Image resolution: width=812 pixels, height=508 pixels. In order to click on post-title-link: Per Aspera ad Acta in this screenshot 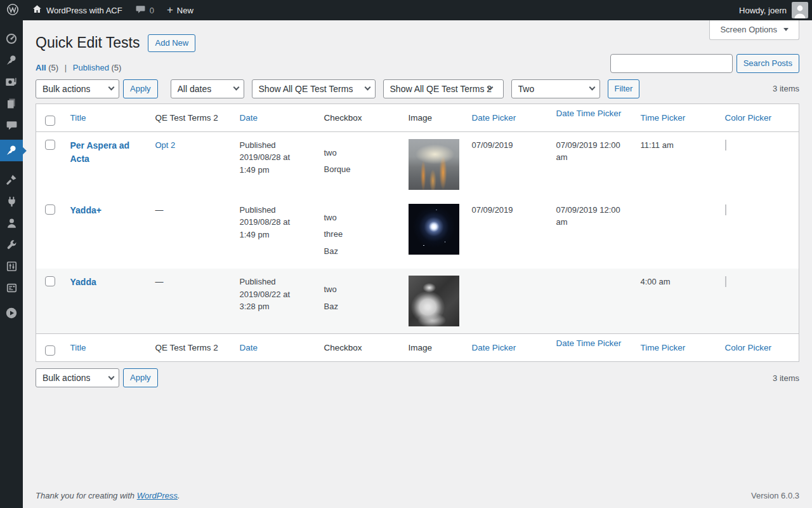, I will do `click(100, 152)`.